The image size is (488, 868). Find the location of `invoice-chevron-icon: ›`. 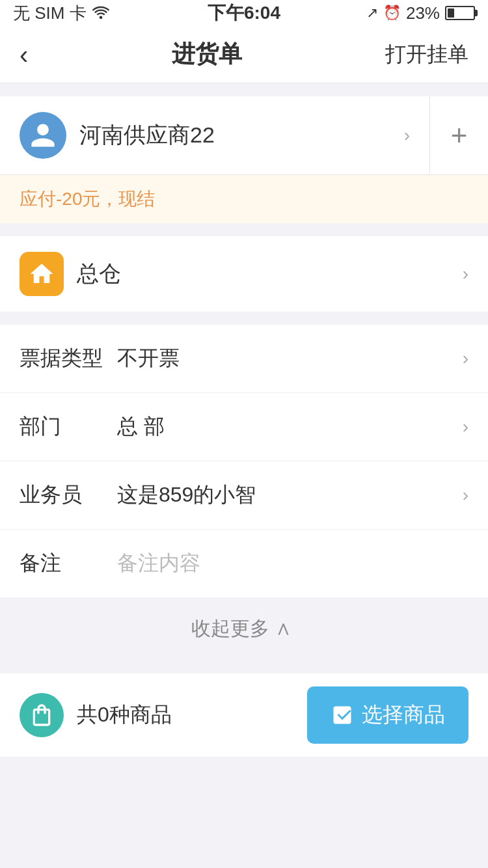

invoice-chevron-icon: › is located at coordinates (466, 359).